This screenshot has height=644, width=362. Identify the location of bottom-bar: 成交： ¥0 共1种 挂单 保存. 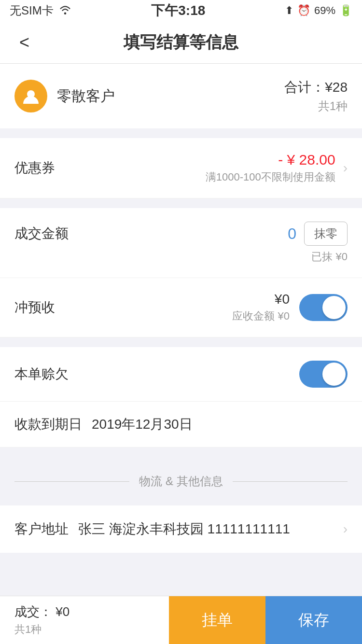
(181, 620).